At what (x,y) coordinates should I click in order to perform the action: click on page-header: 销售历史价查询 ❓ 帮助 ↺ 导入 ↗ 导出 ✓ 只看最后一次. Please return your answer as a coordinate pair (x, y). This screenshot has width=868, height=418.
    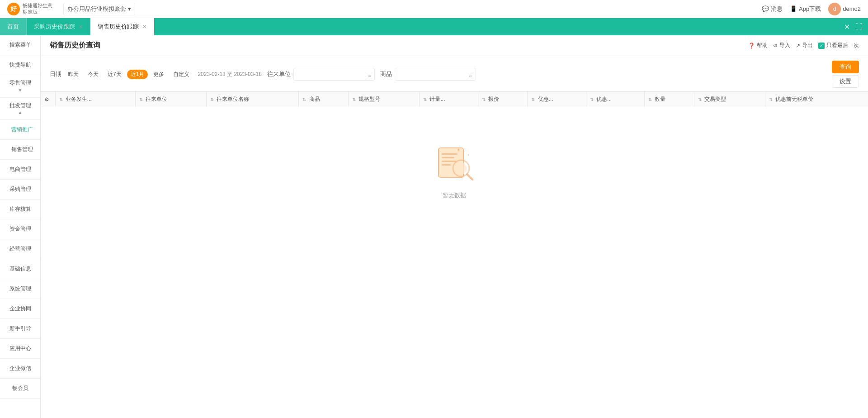
    Looking at the image, I should click on (454, 46).